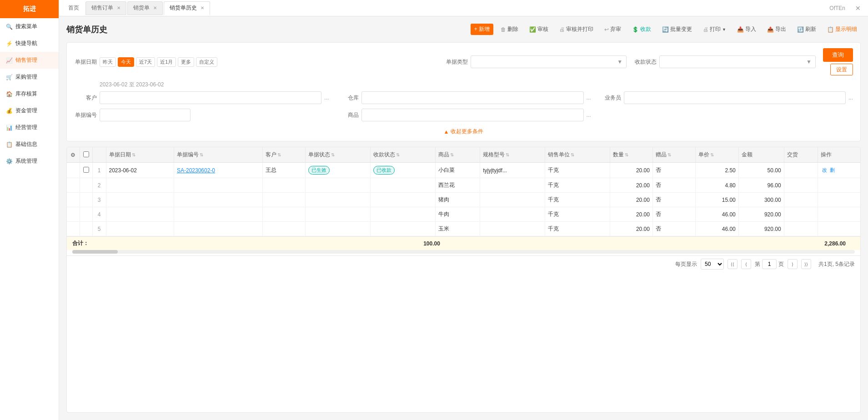  Describe the element at coordinates (832, 170) in the screenshot. I see `del-button-0: 删` at that location.